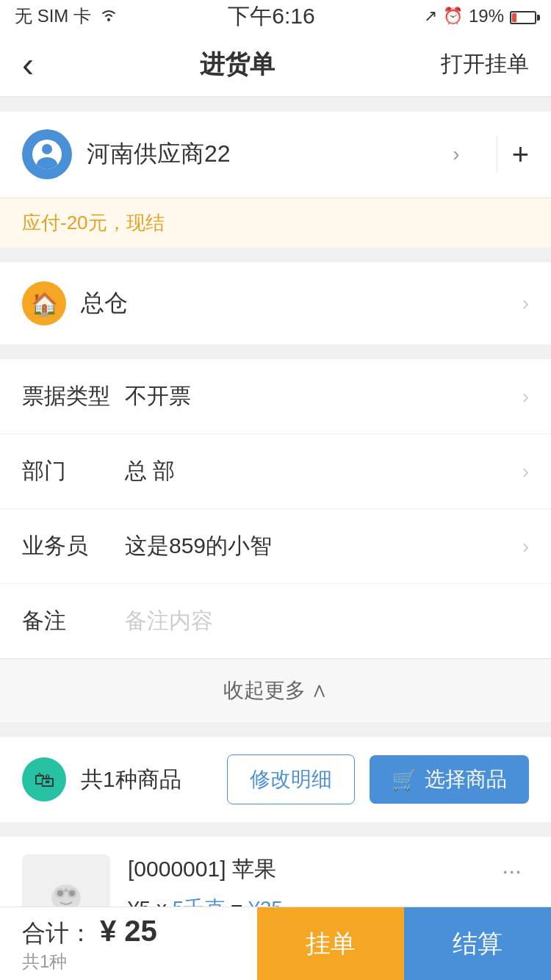  What do you see at coordinates (478, 944) in the screenshot?
I see `checkout-button: 结算` at bounding box center [478, 944].